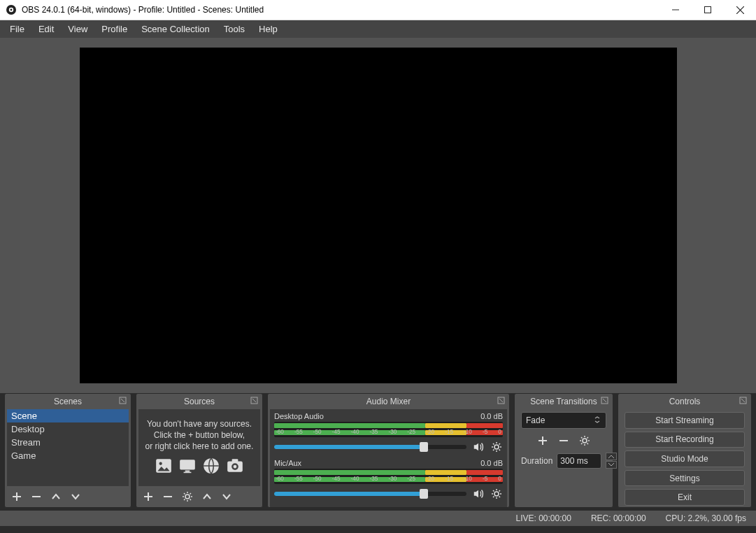 The height and width of the screenshot is (533, 756). Describe the element at coordinates (543, 518) in the screenshot. I see `status-live: LIVE: 00:00:00` at that location.